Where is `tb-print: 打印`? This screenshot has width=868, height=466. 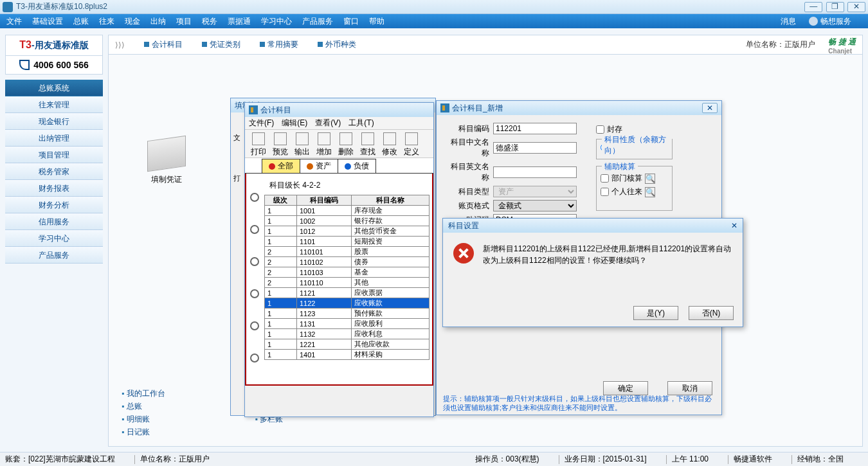
tb-print: 打印 is located at coordinates (258, 145).